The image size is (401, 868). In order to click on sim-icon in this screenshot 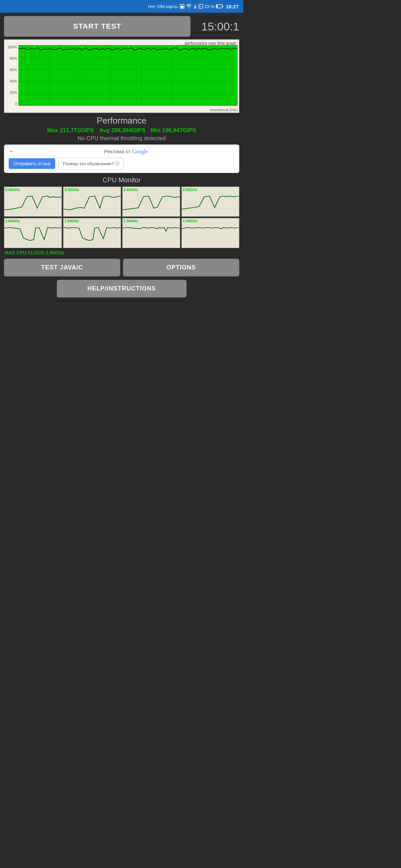, I will do `click(182, 6)`.